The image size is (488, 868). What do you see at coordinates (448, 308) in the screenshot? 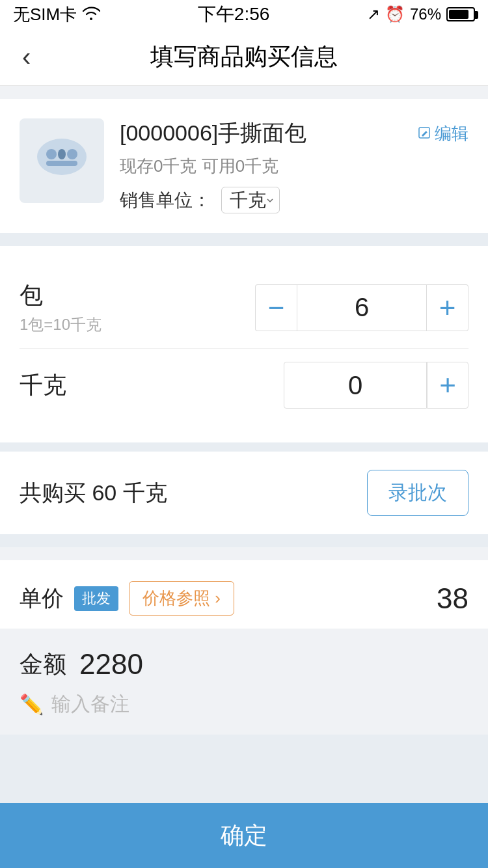
I see `package-increment-button: +` at bounding box center [448, 308].